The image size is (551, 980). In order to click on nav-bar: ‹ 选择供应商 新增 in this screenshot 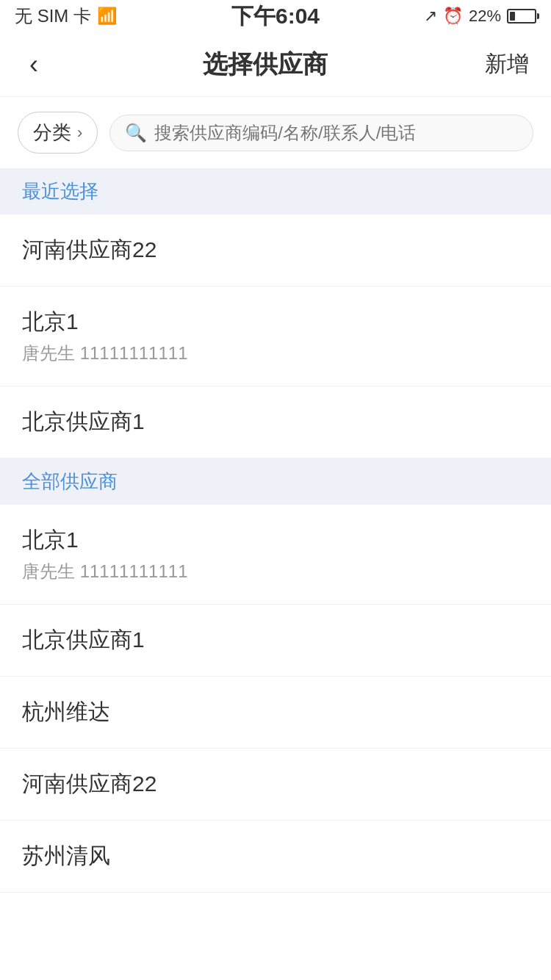, I will do `click(276, 65)`.